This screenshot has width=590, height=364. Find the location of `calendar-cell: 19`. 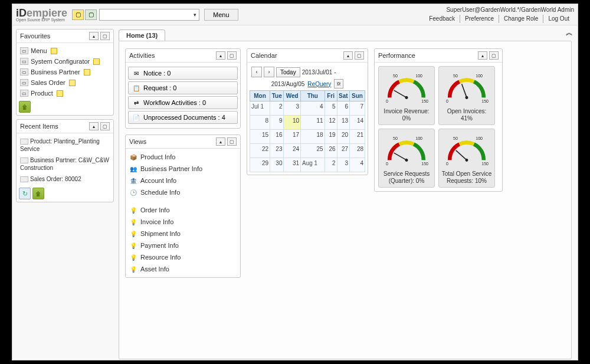

calendar-cell: 19 is located at coordinates (330, 137).